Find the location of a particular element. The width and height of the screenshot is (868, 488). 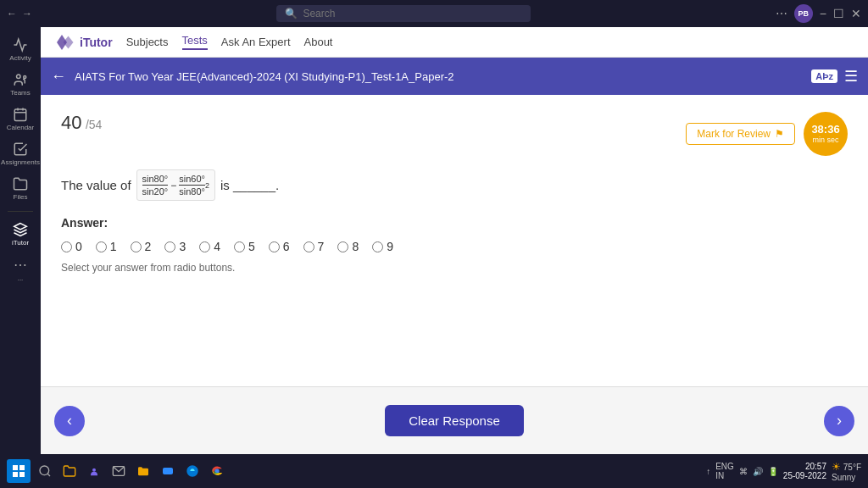

tray-arrow-icon: ↑ is located at coordinates (709, 471).